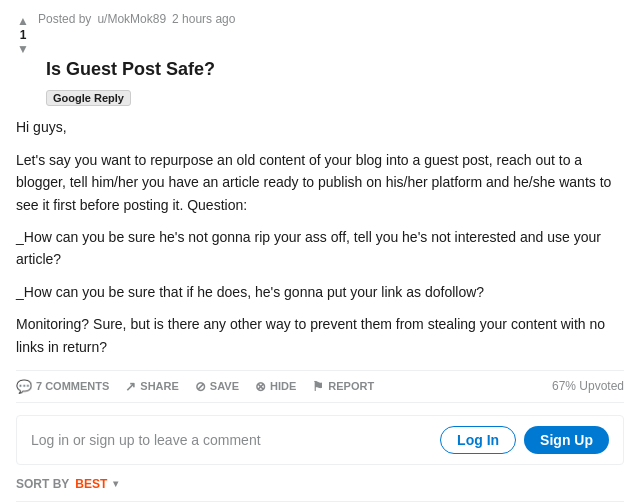 Image resolution: width=640 pixels, height=502 pixels. I want to click on post-title: Is Guest Post Safe?, so click(335, 70).